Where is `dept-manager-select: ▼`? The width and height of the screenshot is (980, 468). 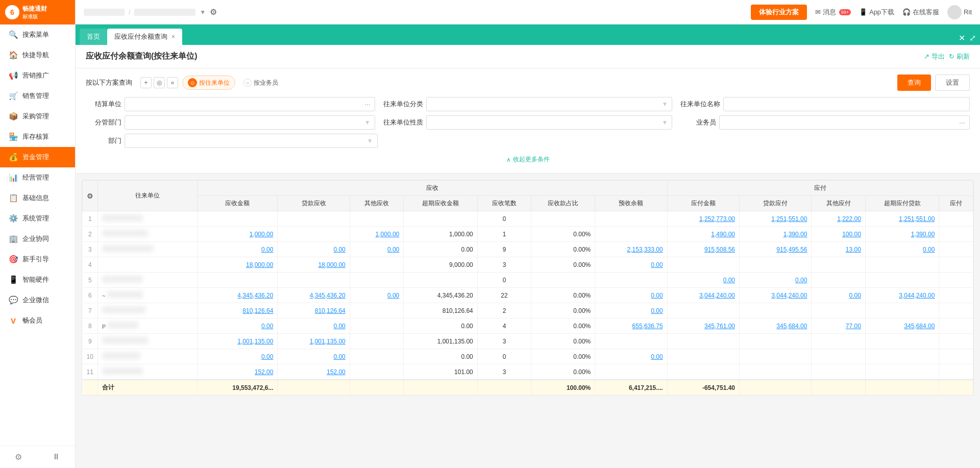
dept-manager-select: ▼ is located at coordinates (250, 122).